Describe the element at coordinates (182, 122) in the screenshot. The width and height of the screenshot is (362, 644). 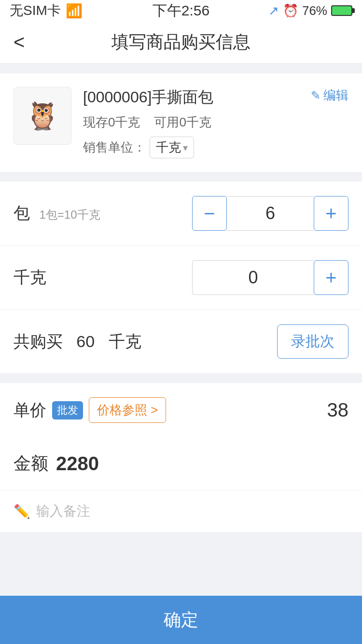
I see `available-text: 可用0千克` at that location.